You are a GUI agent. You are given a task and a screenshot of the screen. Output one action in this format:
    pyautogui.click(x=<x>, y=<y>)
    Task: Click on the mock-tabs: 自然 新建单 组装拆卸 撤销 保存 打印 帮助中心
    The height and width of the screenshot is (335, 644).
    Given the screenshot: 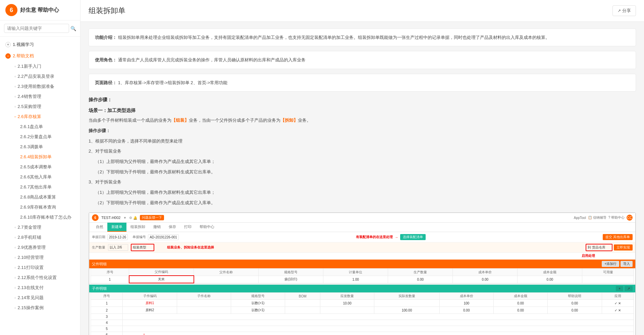 What is the action you would take?
    pyautogui.click(x=362, y=227)
    